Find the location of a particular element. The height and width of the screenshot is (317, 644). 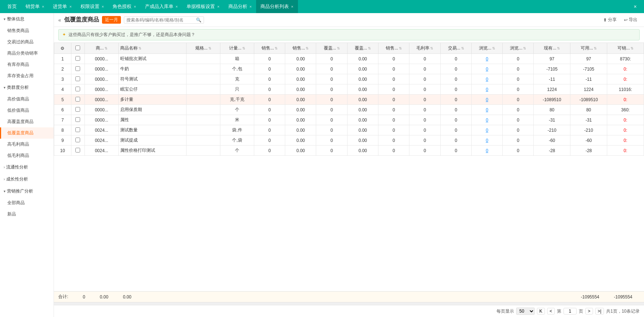

cell-gross-margin: 0 is located at coordinates (425, 110).